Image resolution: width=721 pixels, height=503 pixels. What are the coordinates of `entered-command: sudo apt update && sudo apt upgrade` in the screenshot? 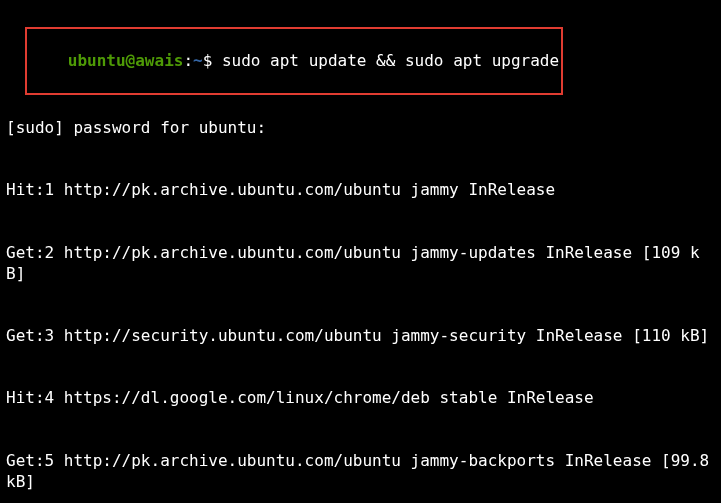 It's located at (390, 60).